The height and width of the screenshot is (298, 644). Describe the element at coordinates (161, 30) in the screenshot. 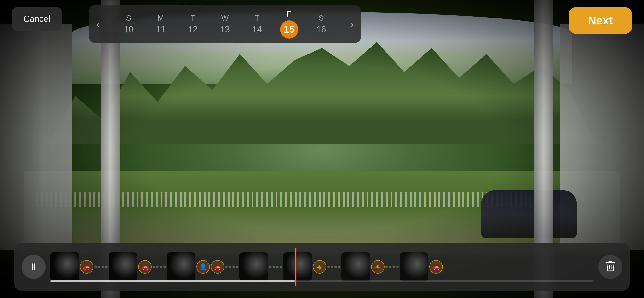

I see `day-number: 11` at that location.